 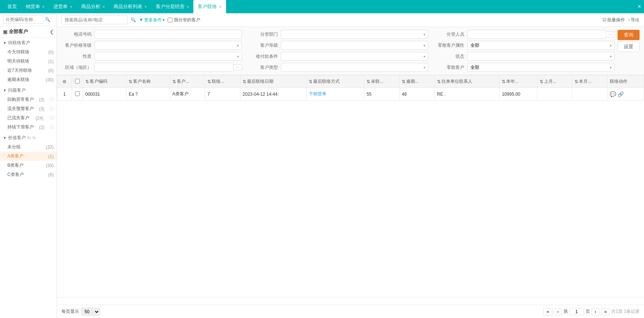 I want to click on row-checkbox, so click(x=77, y=93).